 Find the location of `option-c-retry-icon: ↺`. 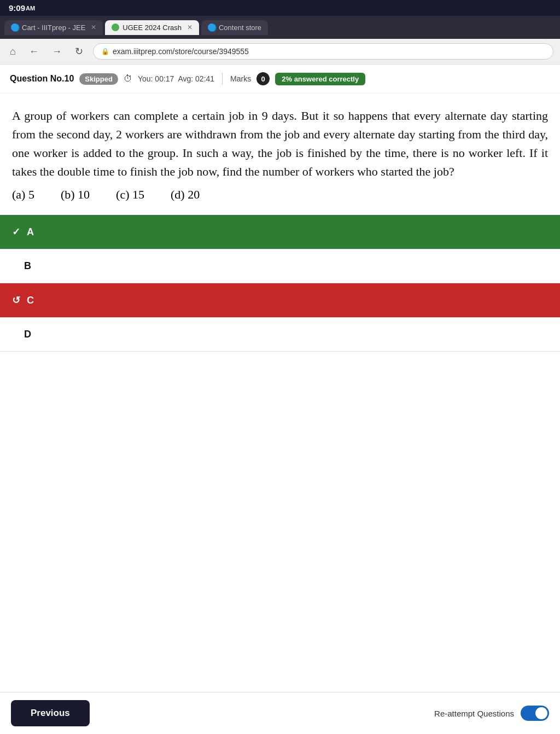

option-c-retry-icon: ↺ is located at coordinates (16, 300).